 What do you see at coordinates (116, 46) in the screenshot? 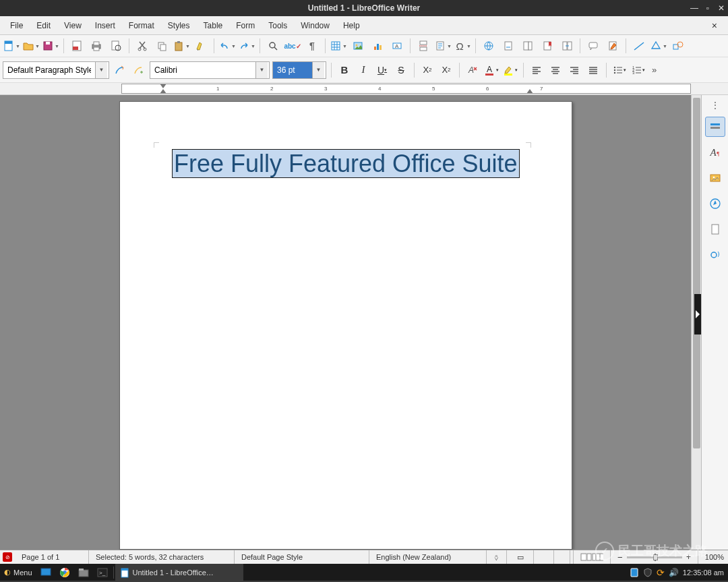
I see `print-preview-button` at bounding box center [116, 46].